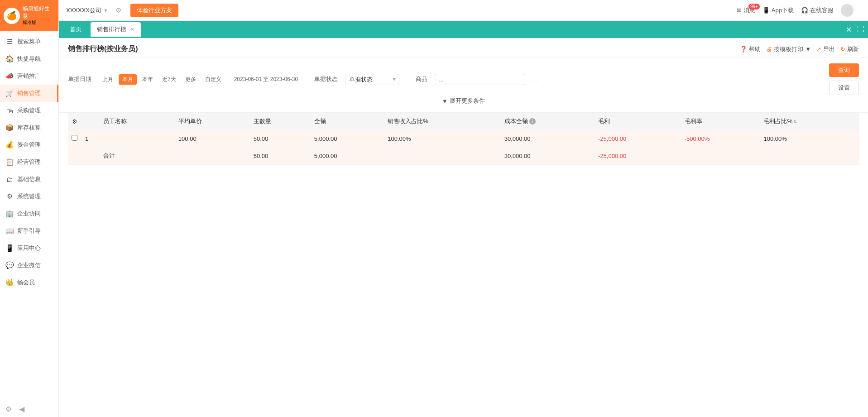  What do you see at coordinates (29, 216) in the screenshot?
I see `sidebar-nav: ☰ 搜索菜单 🏠 快捷导航 📣 营销推广 🛒 销售管理 🛍 采购管理 📦 库存核…` at bounding box center [29, 216].